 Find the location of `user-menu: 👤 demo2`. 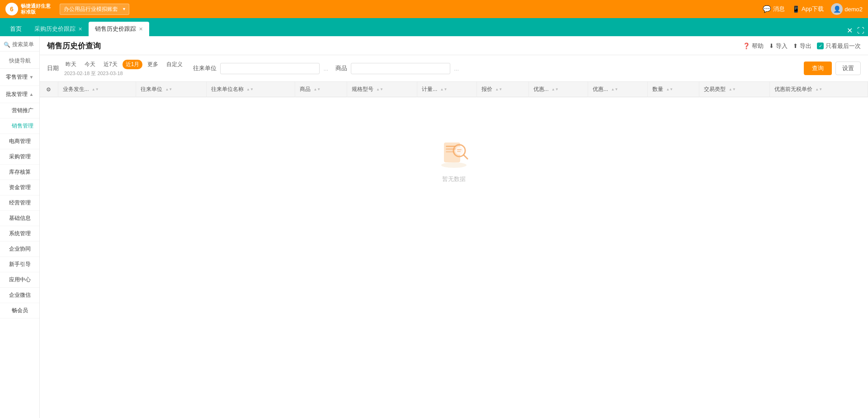

user-menu: 👤 demo2 is located at coordinates (847, 9).